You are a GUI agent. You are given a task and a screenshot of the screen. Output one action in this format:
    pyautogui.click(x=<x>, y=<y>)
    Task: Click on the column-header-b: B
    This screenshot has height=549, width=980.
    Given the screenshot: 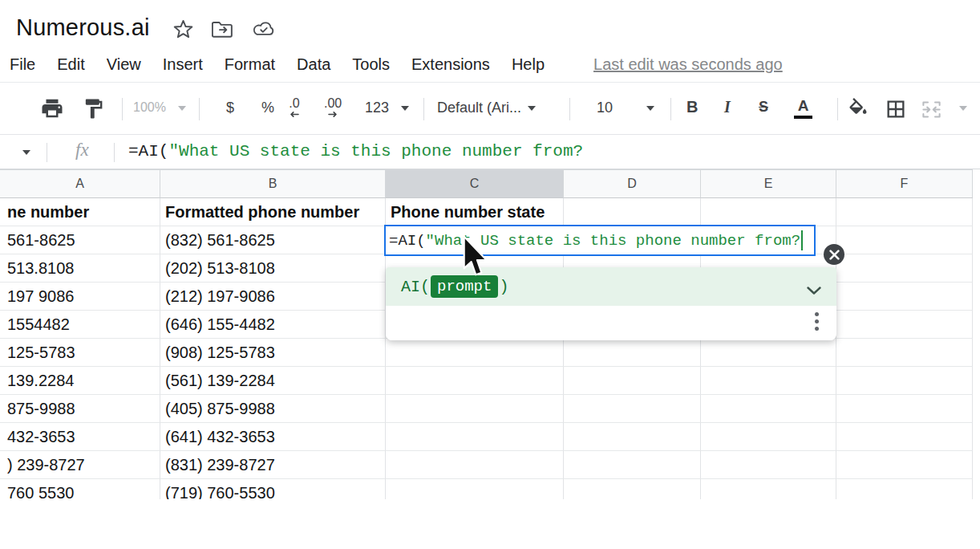 What is the action you would take?
    pyautogui.click(x=273, y=184)
    